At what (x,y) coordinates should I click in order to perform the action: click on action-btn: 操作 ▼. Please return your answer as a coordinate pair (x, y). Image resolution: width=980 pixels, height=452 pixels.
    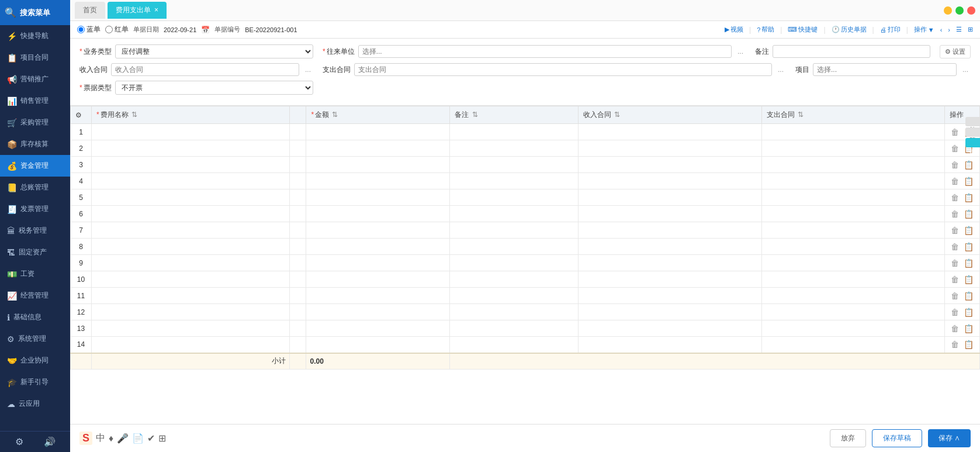
    Looking at the image, I should click on (924, 29).